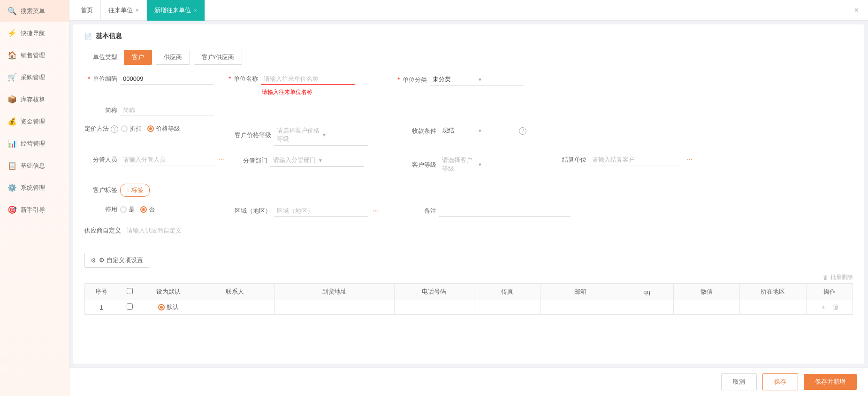 The width and height of the screenshot is (868, 396). Describe the element at coordinates (469, 10) in the screenshot. I see `tabbar: 首页 往来单位 × 新增往来单位 × ×` at that location.